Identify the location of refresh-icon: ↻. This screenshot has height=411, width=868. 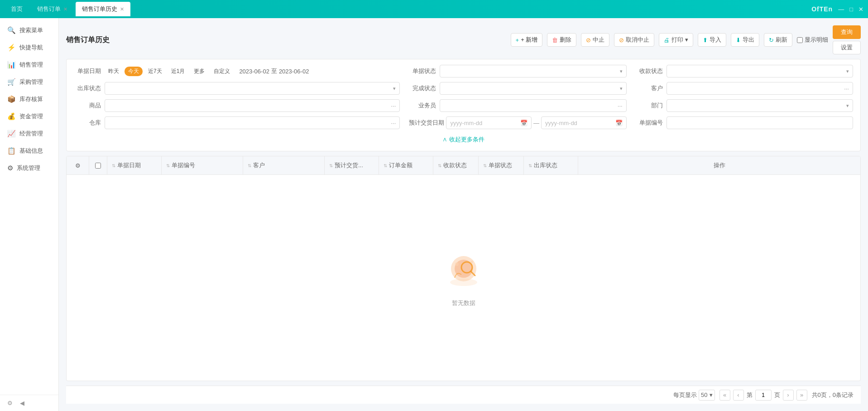
(772, 40).